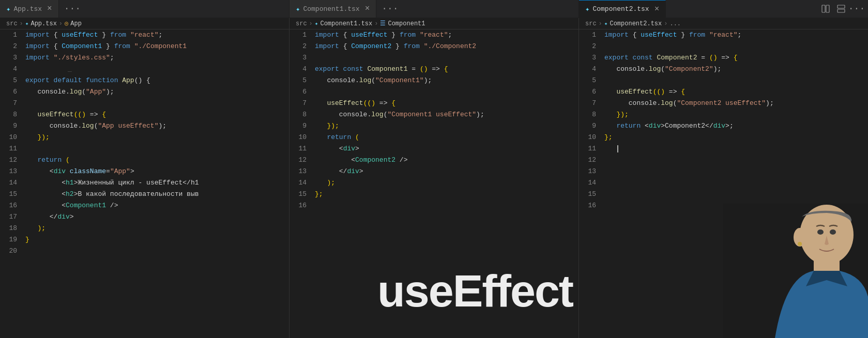 Image resolution: width=868 pixels, height=338 pixels. I want to click on breadcrumb-more: ..., so click(675, 24).